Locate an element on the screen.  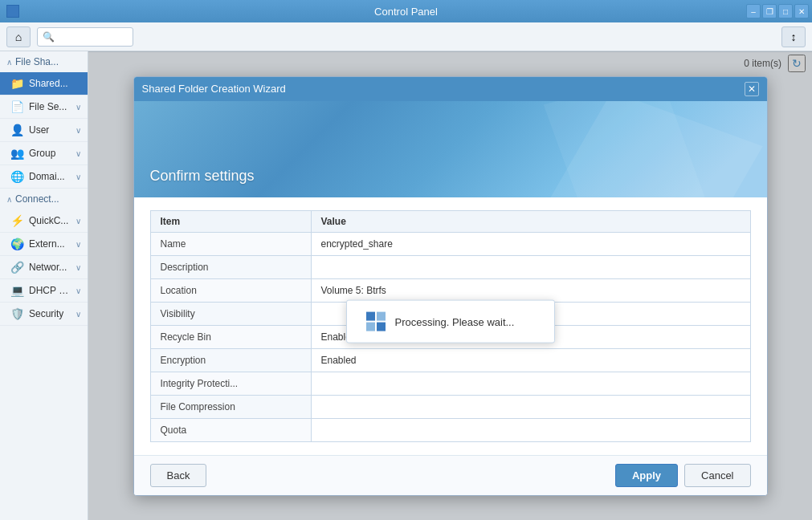
footer-left: Back is located at coordinates (178, 475).